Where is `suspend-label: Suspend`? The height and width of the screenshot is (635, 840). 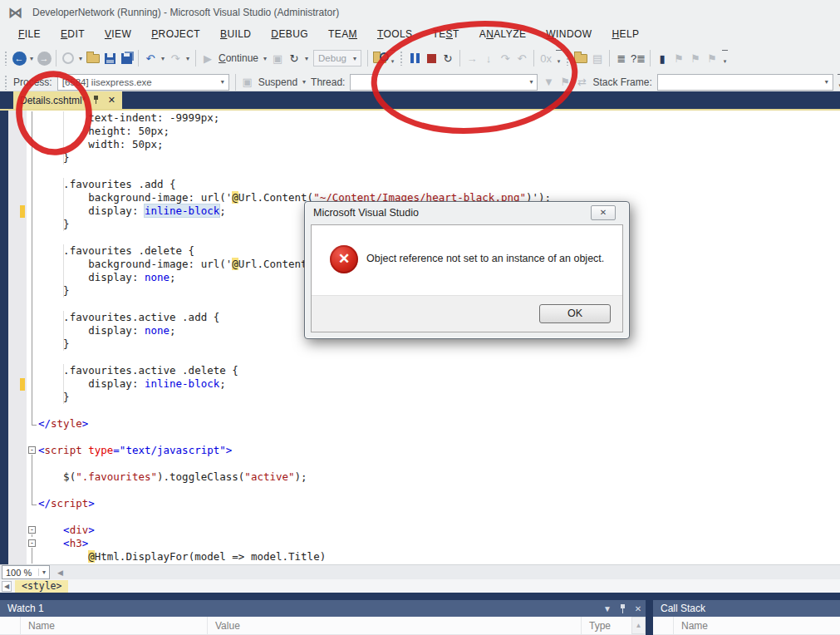
suspend-label: Suspend is located at coordinates (278, 82).